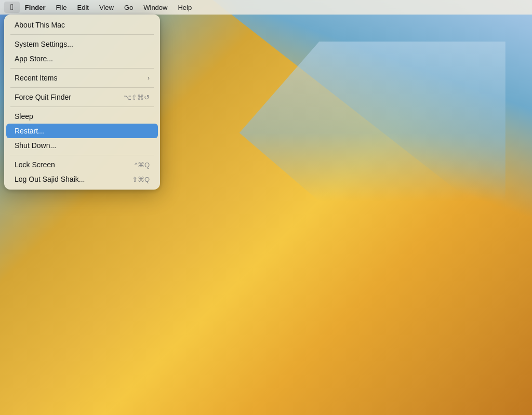 The image size is (532, 415). I want to click on menu-item-force-quit: Force Quit Finder ⌥⇧⌘↺, so click(82, 97).